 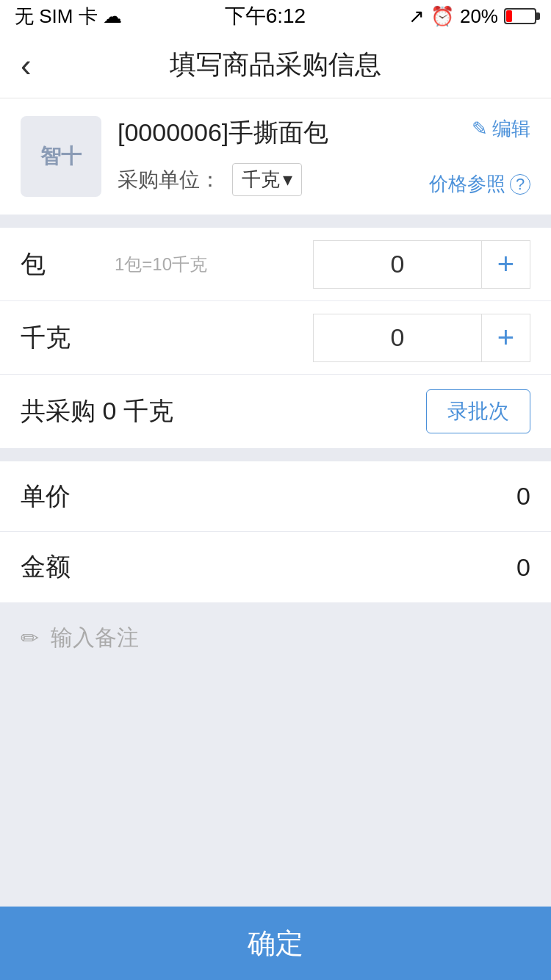 I want to click on edit-icon: ✎, so click(x=480, y=129).